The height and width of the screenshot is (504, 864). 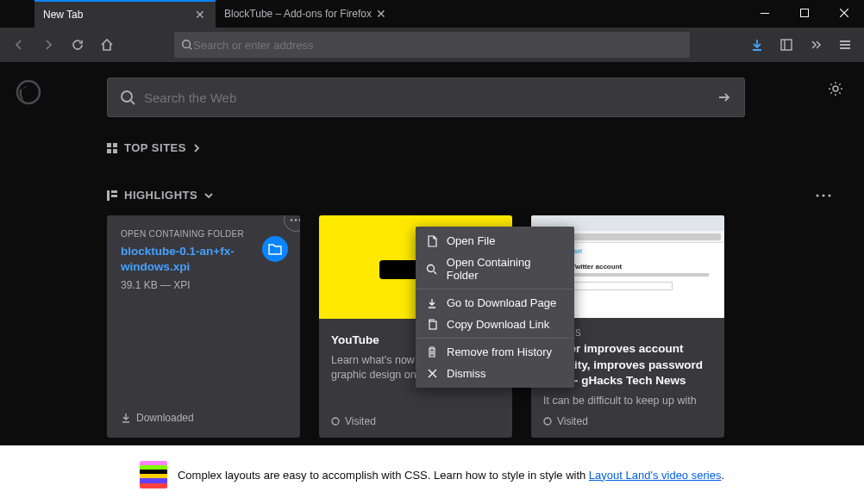 What do you see at coordinates (426, 195) in the screenshot?
I see `highlights-header: HIGHLIGHTS` at bounding box center [426, 195].